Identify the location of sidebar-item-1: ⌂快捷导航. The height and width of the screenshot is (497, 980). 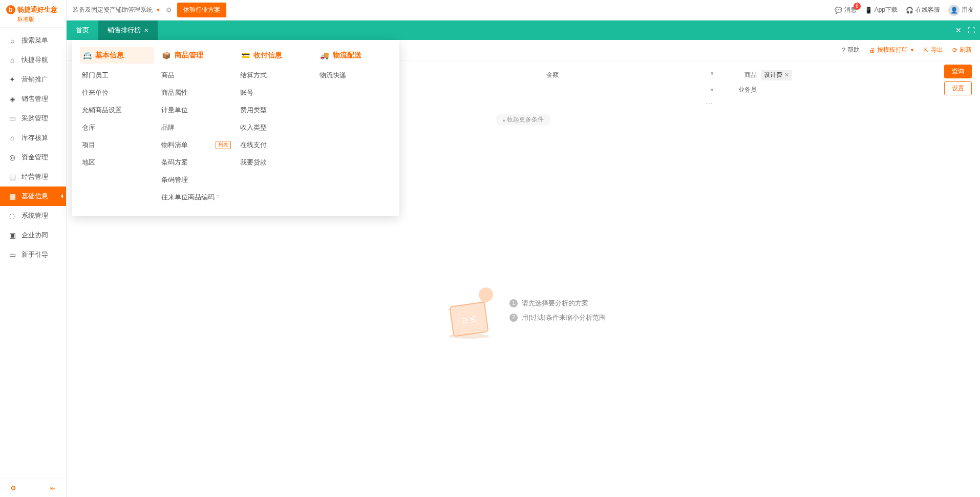
(33, 60).